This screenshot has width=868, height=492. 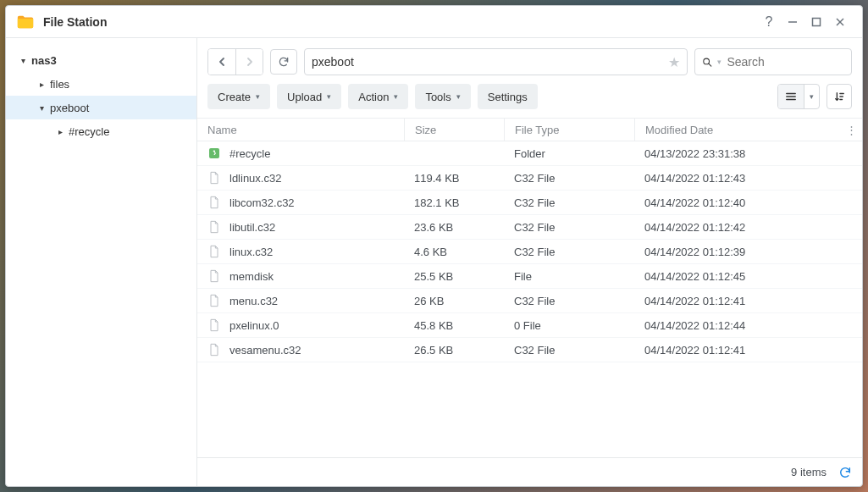 I want to click on tools-button: Tools▾, so click(x=442, y=97).